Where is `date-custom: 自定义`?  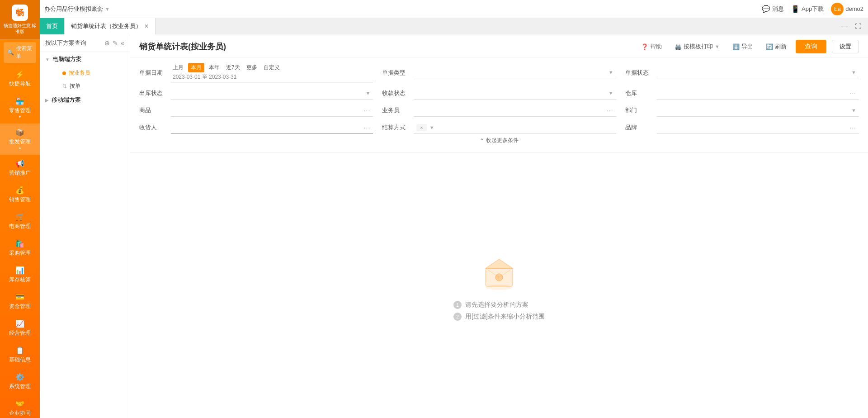
date-custom: 自定义 is located at coordinates (272, 68).